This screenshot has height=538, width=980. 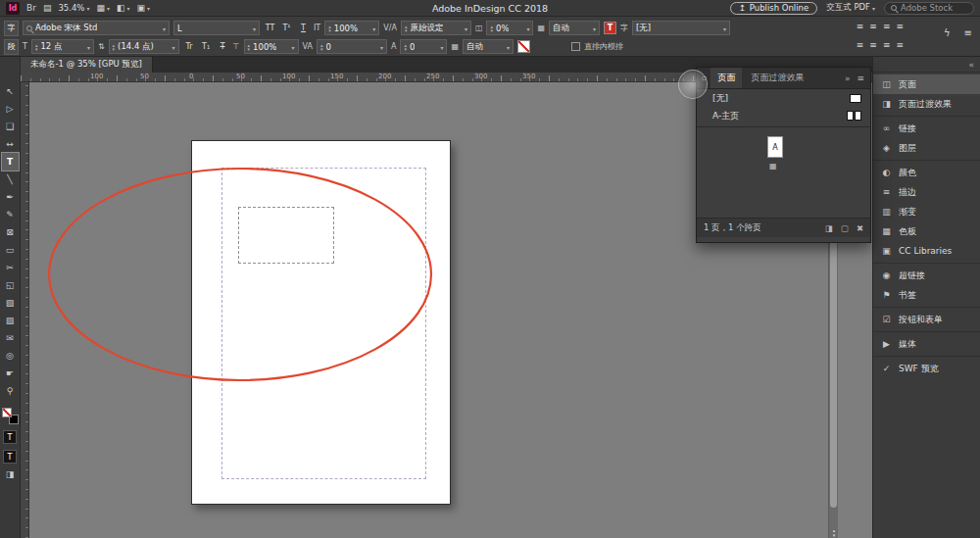 I want to click on note-tool: ✉, so click(x=10, y=338).